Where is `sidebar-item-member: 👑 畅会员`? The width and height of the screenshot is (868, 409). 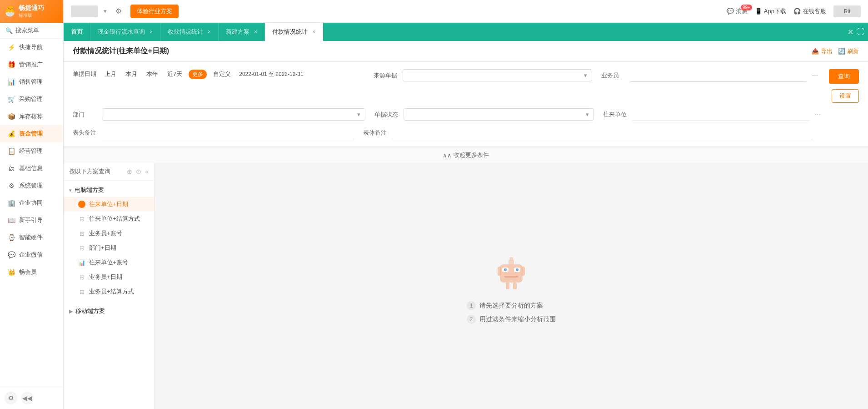 sidebar-item-member: 👑 畅会员 is located at coordinates (32, 272).